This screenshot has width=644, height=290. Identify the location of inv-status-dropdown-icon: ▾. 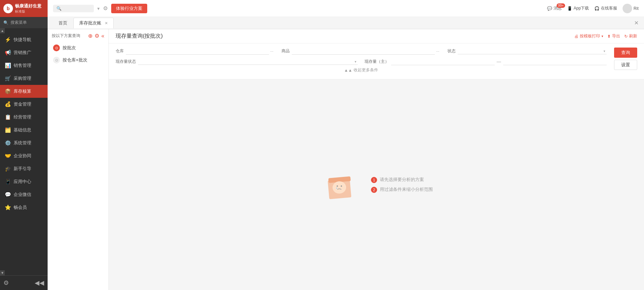
(356, 62).